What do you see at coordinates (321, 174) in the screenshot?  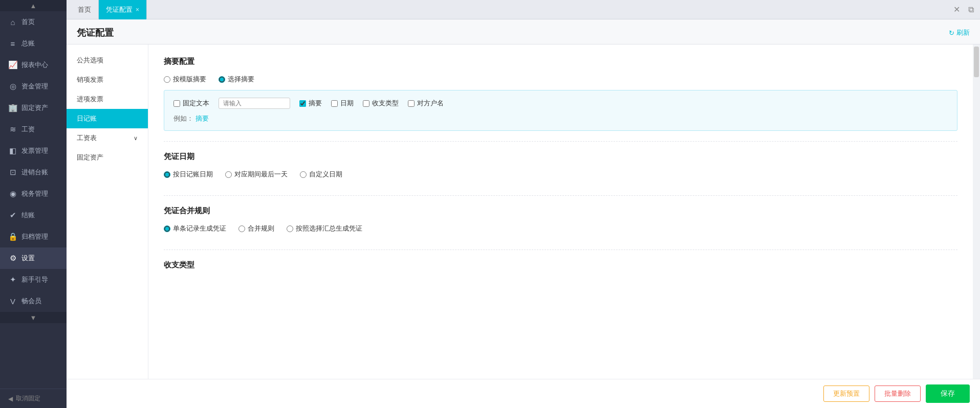 I see `radio-custom-date: 自定义日期` at bounding box center [321, 174].